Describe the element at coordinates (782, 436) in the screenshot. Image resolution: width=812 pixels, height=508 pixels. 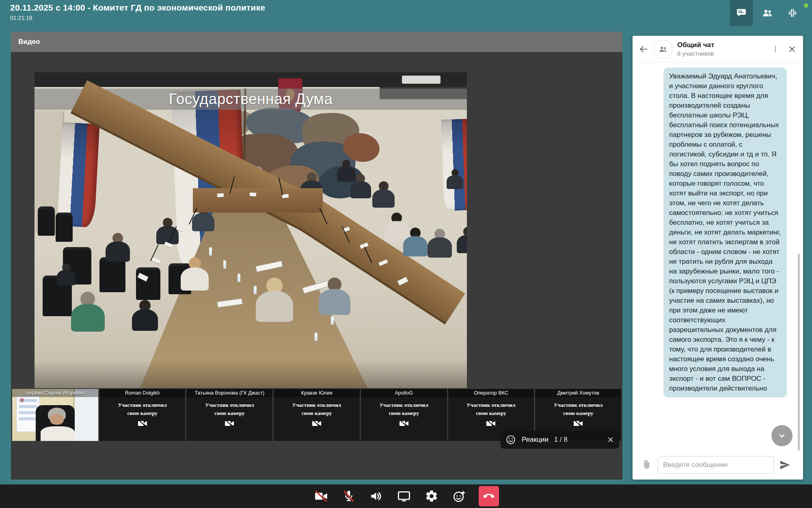
I see `scroll-to-bottom-button` at that location.